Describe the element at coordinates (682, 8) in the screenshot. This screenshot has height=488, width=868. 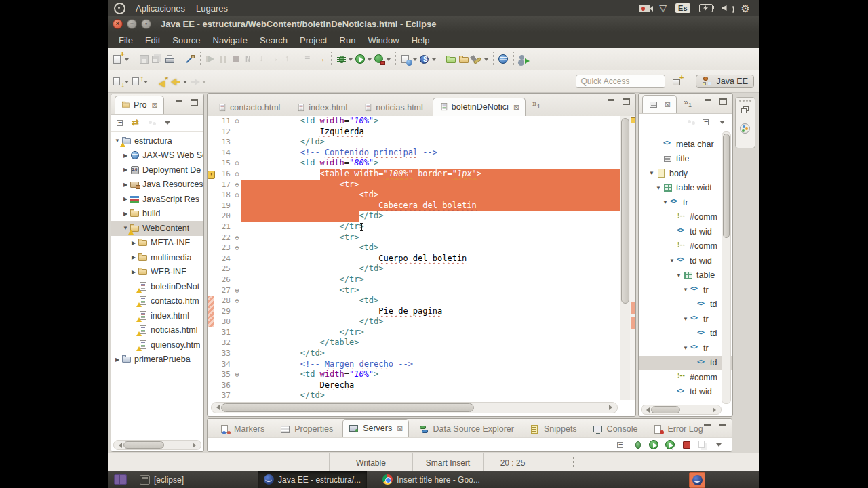
I see `keyboard-layout-icon: Es` at that location.